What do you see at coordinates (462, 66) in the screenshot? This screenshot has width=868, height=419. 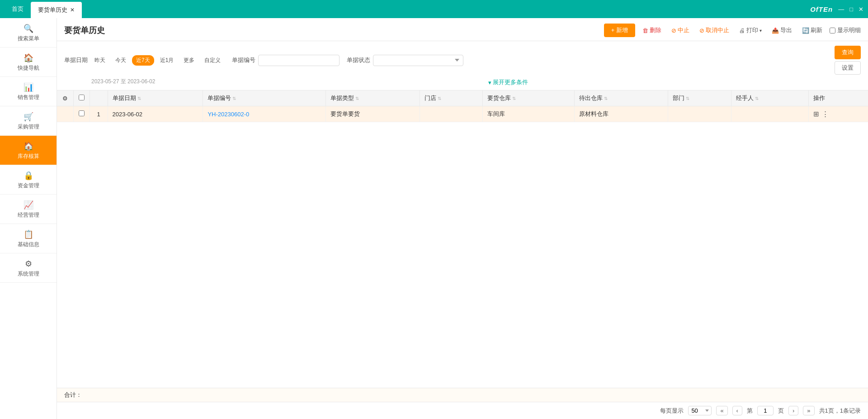 I see `filter-bar: 单据日期 昨天 今天 近7天 近1月 更多 自定义 单据编号` at bounding box center [462, 66].